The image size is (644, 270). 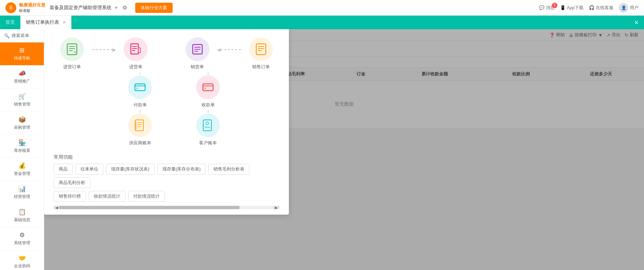 I want to click on flow-node-receipt: ¥ 收款单, so click(x=208, y=92).